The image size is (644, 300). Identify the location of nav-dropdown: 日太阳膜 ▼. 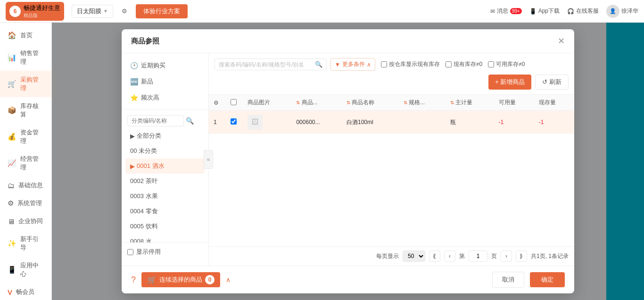
(92, 11).